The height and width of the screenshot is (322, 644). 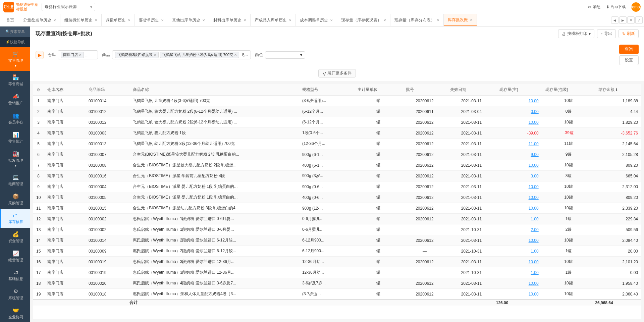 I want to click on tab-scroll-left: ◀, so click(x=615, y=20).